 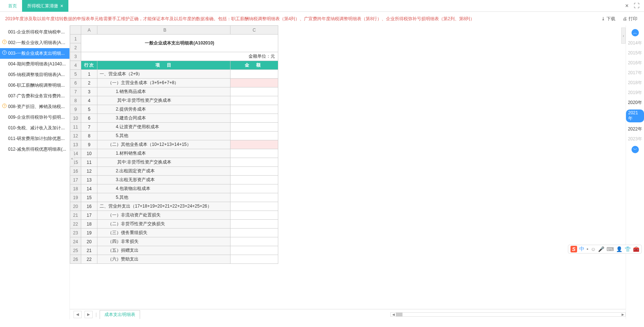 What do you see at coordinates (164, 74) in the screenshot?
I see `item-label: 一、营业成本（2+9）` at bounding box center [164, 74].